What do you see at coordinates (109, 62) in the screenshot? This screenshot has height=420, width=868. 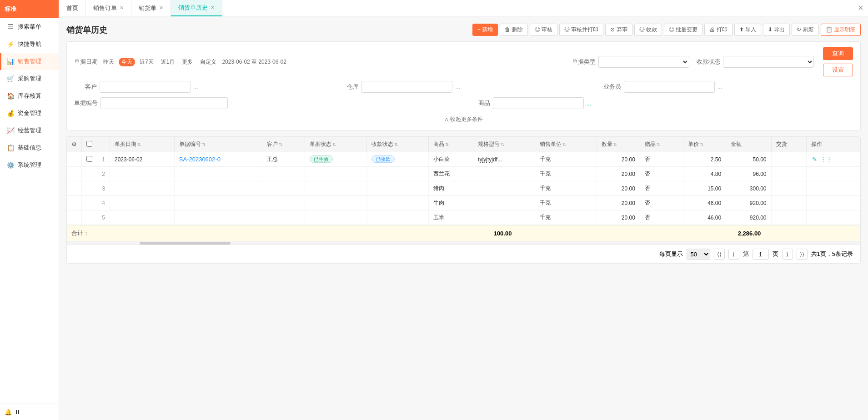 I see `date-tag-yesterday: 昨天` at bounding box center [109, 62].